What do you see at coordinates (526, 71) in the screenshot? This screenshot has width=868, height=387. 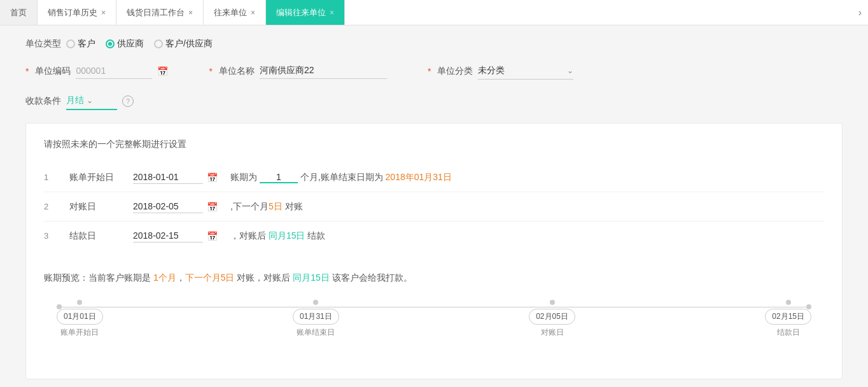 I see `category-select: 未分类 ⌄` at bounding box center [526, 71].